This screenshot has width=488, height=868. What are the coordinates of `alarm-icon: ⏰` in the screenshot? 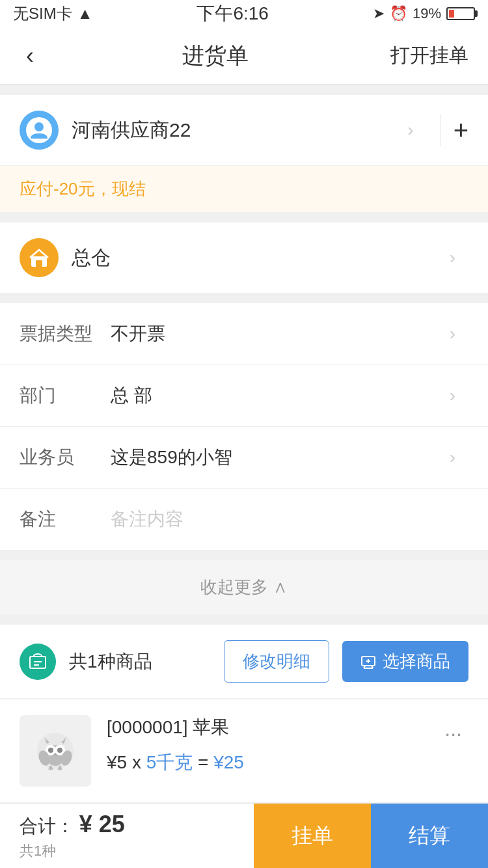 It's located at (398, 14).